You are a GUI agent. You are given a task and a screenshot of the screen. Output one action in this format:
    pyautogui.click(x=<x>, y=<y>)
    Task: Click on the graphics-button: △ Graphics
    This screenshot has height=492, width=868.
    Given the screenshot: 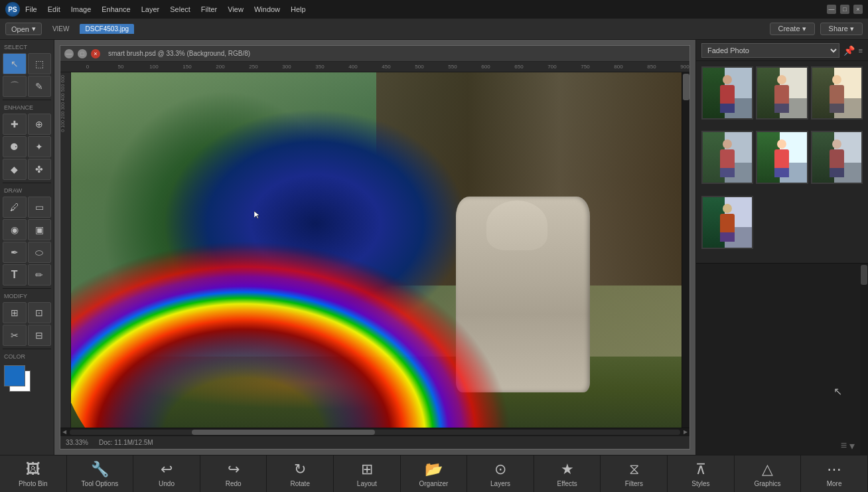 What is the action you would take?
    pyautogui.click(x=768, y=474)
    